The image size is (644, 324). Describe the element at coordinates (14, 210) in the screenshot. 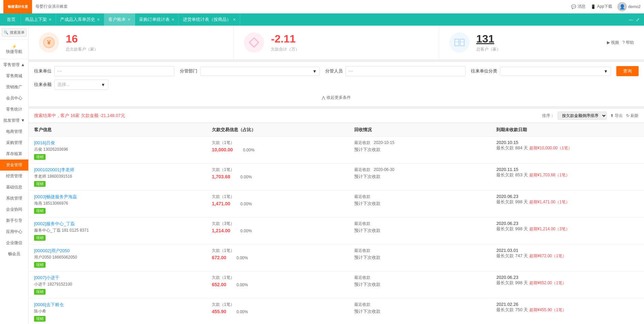

I see `sidebar-item-corp-collab: 企业协同` at that location.